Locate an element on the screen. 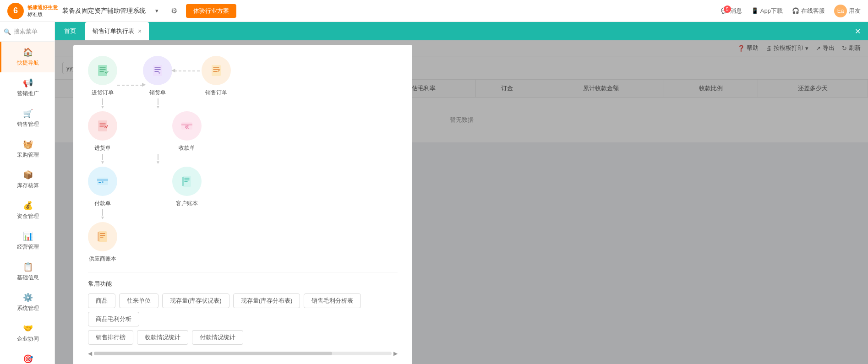  inventory-icon: 📦 is located at coordinates (28, 175).